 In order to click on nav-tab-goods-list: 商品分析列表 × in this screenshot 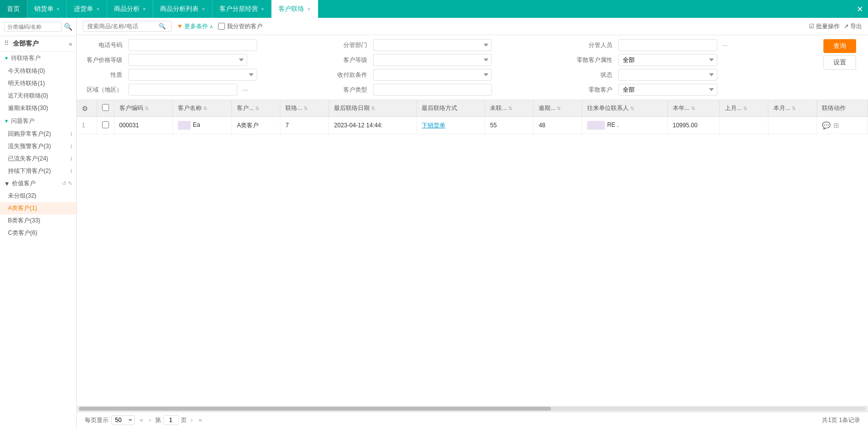, I will do `click(182, 9)`.